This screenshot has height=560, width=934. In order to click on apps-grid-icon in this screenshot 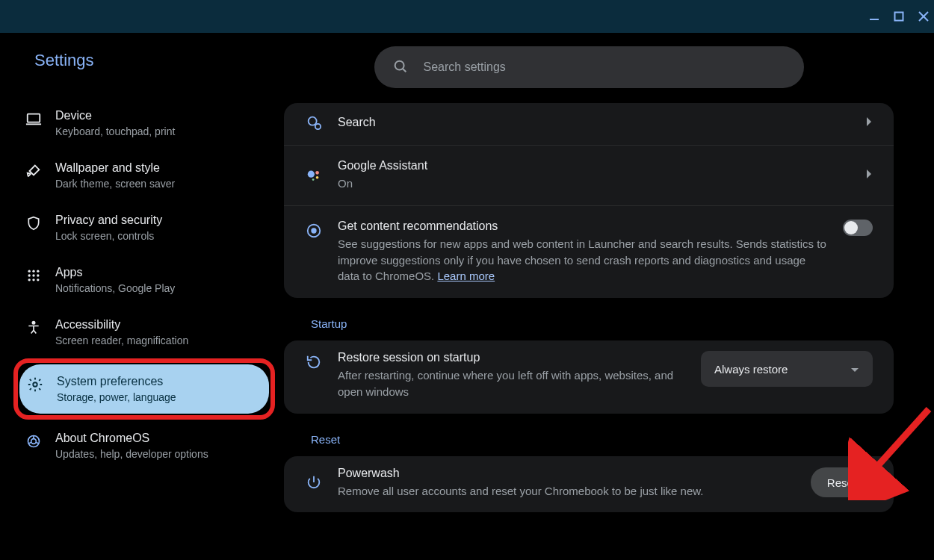, I will do `click(34, 276)`.